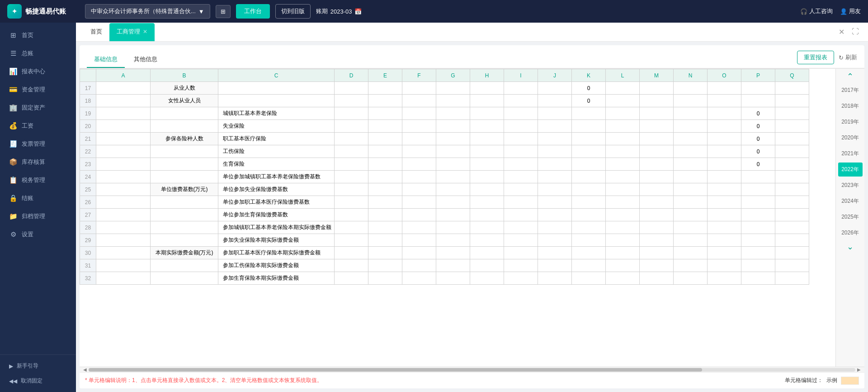 This screenshot has width=868, height=392. What do you see at coordinates (691, 177) in the screenshot?
I see `cell-24-N` at bounding box center [691, 177].